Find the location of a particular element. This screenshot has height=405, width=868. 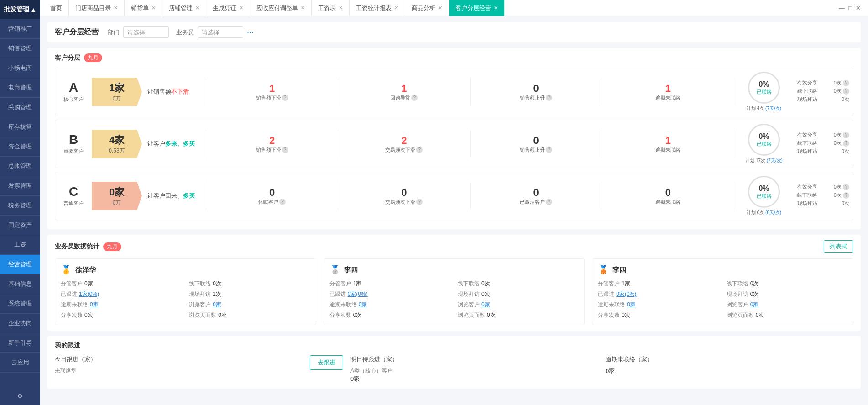

sidebar: 批发管理 ▲ 营销推广 销售管理 小畅电商 电商管理 采购管理 库存核算 资金管… is located at coordinates (20, 203).